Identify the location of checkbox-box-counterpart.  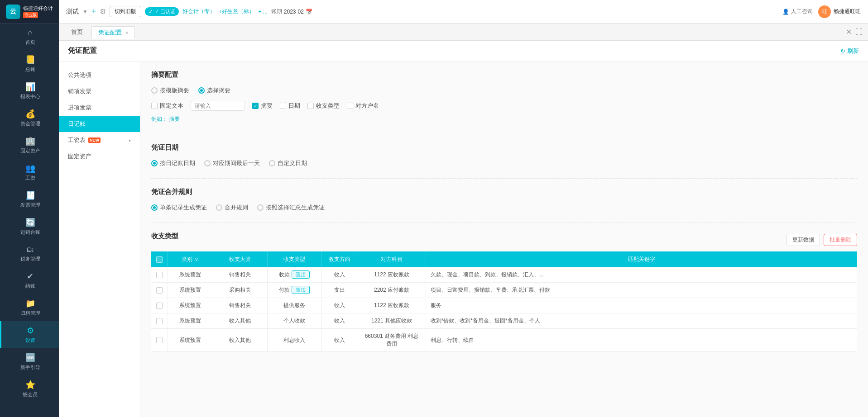
(350, 106).